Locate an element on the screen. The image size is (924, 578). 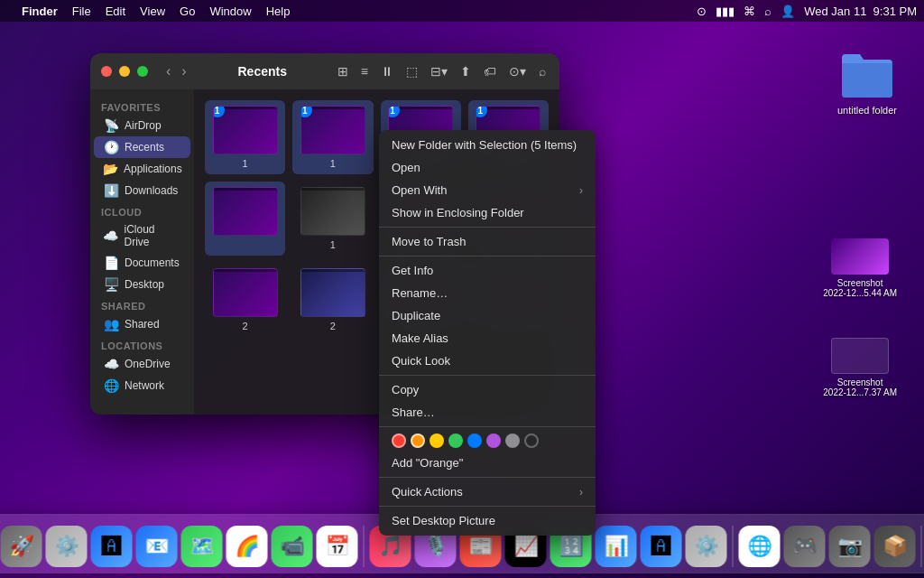
context-new-folder: New Folder with Selection (5 Items) is located at coordinates (487, 144).